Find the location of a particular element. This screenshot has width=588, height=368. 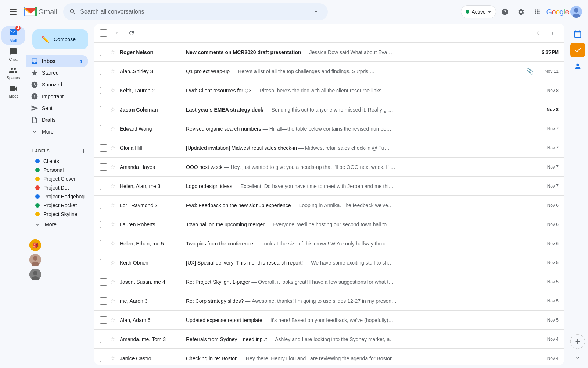

next-page-button is located at coordinates (553, 33).